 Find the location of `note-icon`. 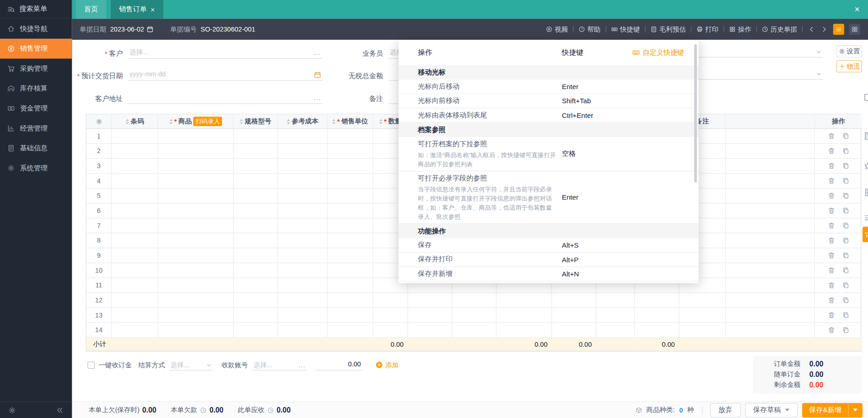

note-icon is located at coordinates (866, 193).